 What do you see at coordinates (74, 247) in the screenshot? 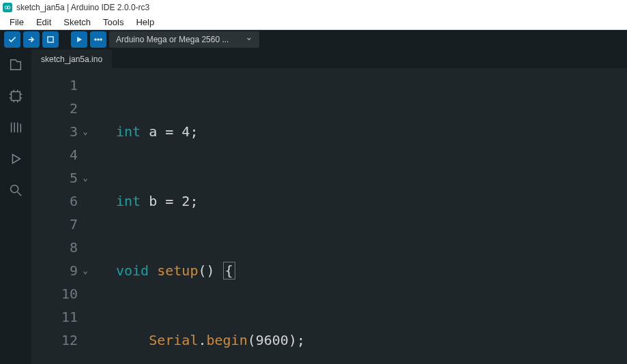
I see `line-number: 8` at bounding box center [74, 247].